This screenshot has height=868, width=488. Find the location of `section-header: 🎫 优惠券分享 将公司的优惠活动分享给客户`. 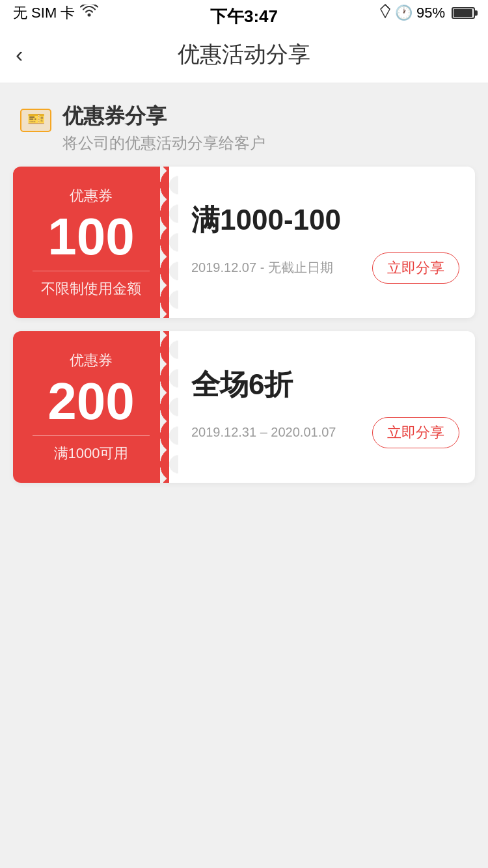

section-header: 🎫 优惠券分享 将公司的优惠活动分享给客户 is located at coordinates (244, 125).